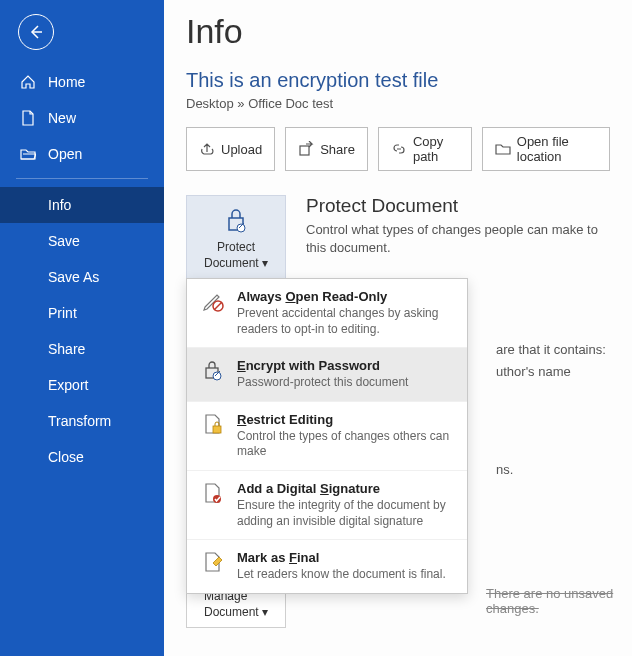 Image resolution: width=632 pixels, height=656 pixels. I want to click on sidebar-item-label: Transform, so click(80, 421).